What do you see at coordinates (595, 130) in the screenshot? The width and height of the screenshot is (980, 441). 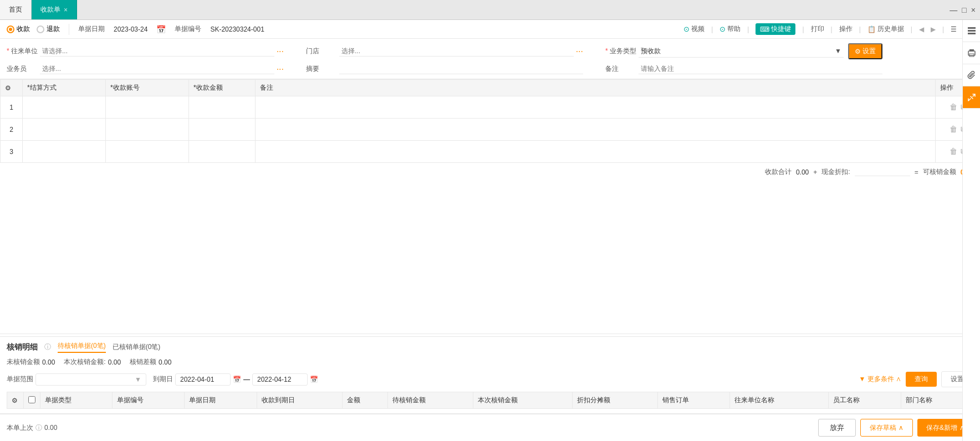 I see `row-2-remark` at bounding box center [595, 130].